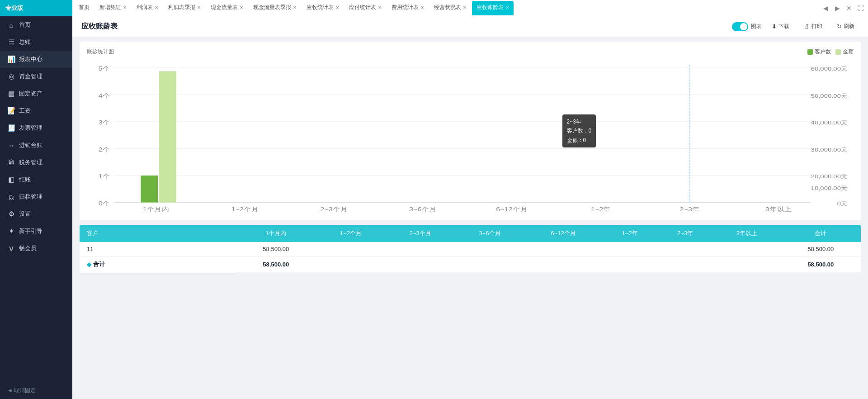  Describe the element at coordinates (36, 42) in the screenshot. I see `sidebar-item-ledger: ☰ 总账` at that location.